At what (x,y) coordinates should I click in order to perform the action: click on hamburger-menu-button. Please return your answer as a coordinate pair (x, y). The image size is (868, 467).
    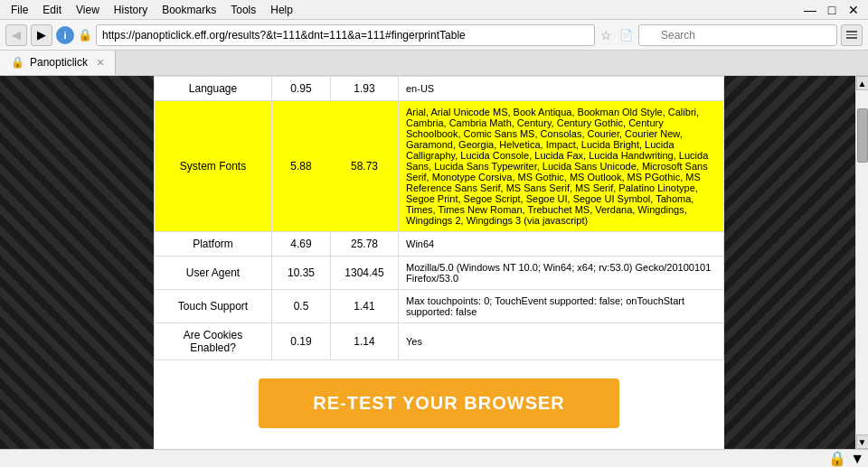
    Looking at the image, I should click on (852, 35).